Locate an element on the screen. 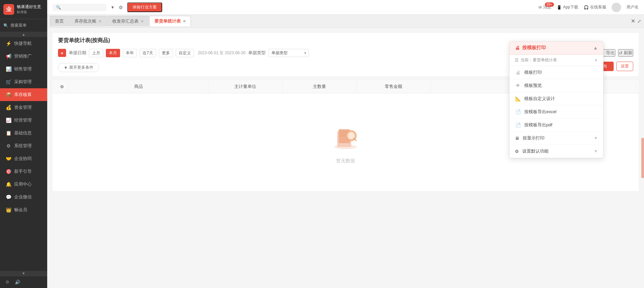 The image size is (644, 288). tab-batch: 库存批次账 ✕ is located at coordinates (88, 21).